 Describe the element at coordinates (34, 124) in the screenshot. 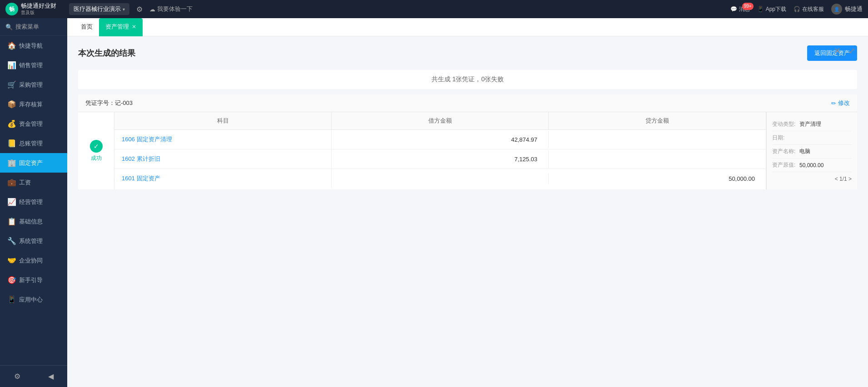

I see `sidebar-item-funds: 💰 资金管理` at that location.